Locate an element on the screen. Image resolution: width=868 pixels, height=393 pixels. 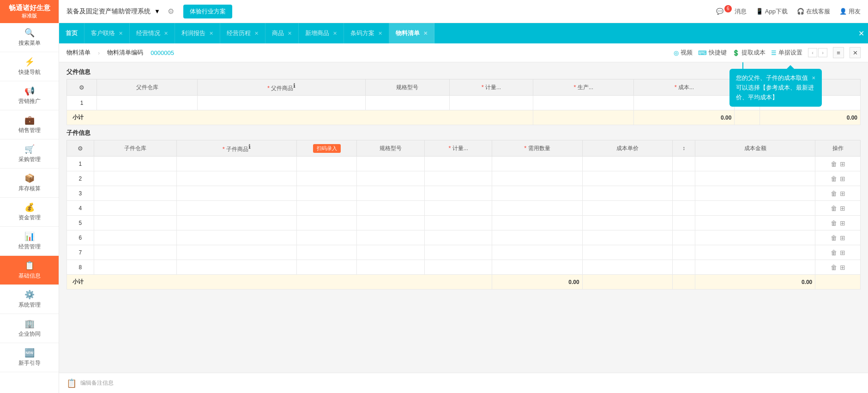
tooltip-close-button: × is located at coordinates (814, 79).